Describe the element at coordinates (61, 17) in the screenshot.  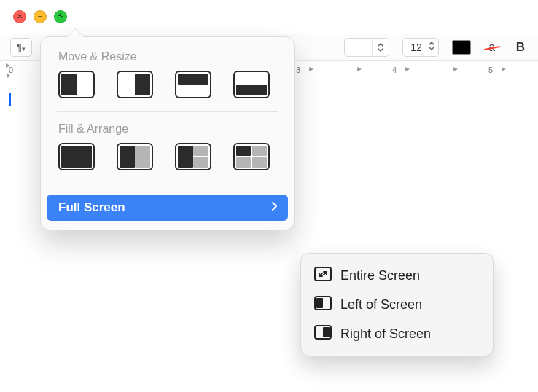
I see `fullscreen-icon` at that location.